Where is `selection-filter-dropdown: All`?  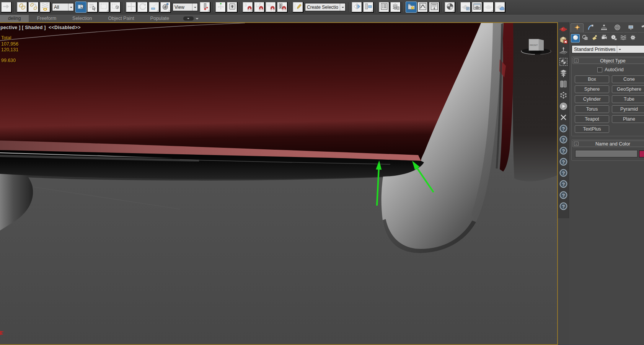 selection-filter-dropdown: All is located at coordinates (63, 7).